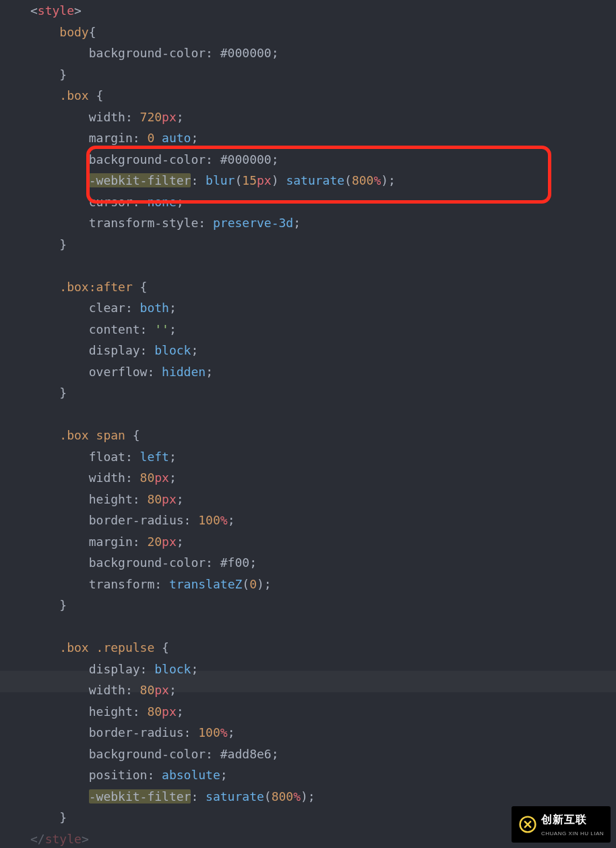 The image size is (616, 848). Describe the element at coordinates (140, 181) in the screenshot. I see `prop-webkit-filter: -webkit-filter` at that location.